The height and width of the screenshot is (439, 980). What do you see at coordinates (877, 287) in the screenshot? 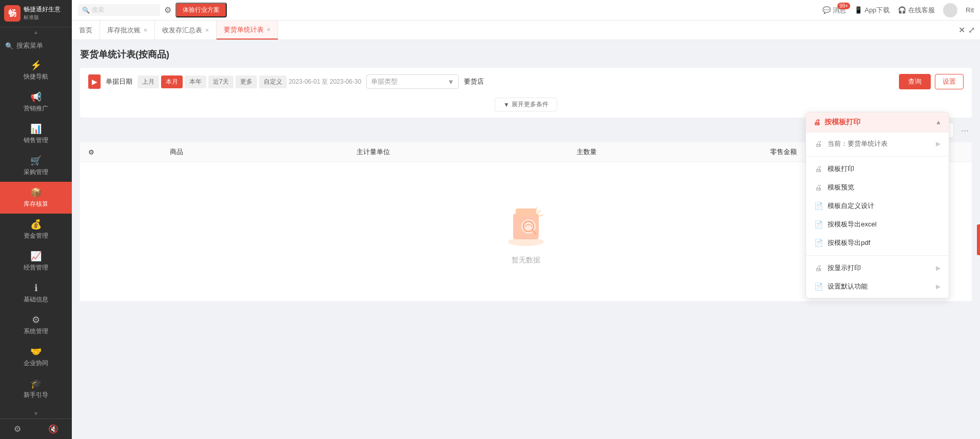
I see `dropdown-set-default: 📄 设置默认功能 ▶` at bounding box center [877, 287].